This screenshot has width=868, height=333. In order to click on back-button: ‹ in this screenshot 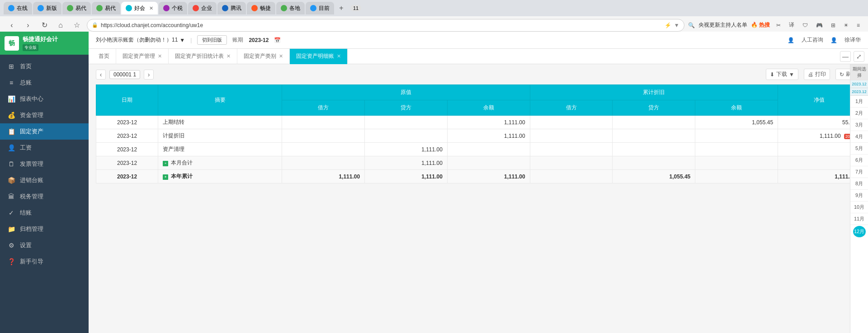, I will do `click(12, 25)`.